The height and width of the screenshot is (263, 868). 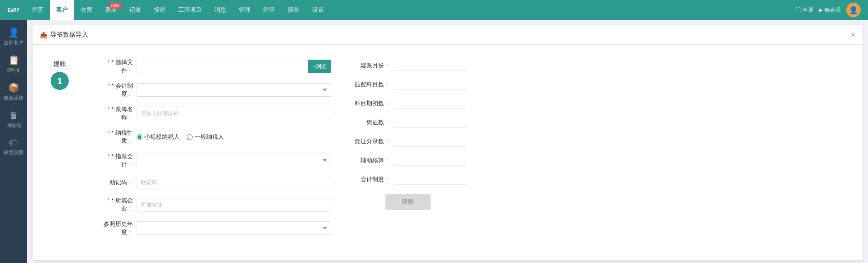 I want to click on radio-general-taxpayer: 一般纳税人, so click(x=205, y=137).